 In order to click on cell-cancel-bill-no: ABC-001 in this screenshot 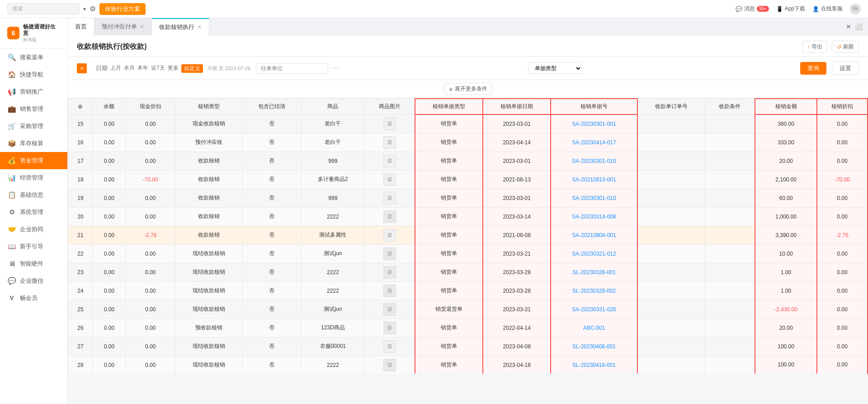, I will do `click(594, 328)`.